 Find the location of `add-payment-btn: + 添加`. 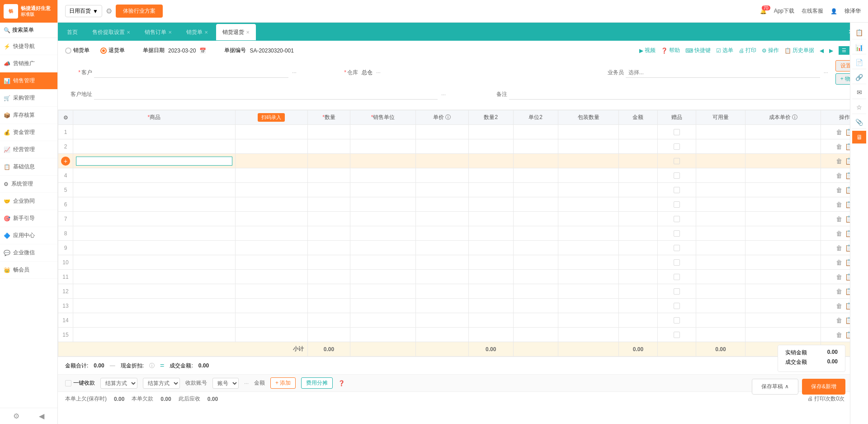

add-payment-btn: + 添加 is located at coordinates (283, 383).